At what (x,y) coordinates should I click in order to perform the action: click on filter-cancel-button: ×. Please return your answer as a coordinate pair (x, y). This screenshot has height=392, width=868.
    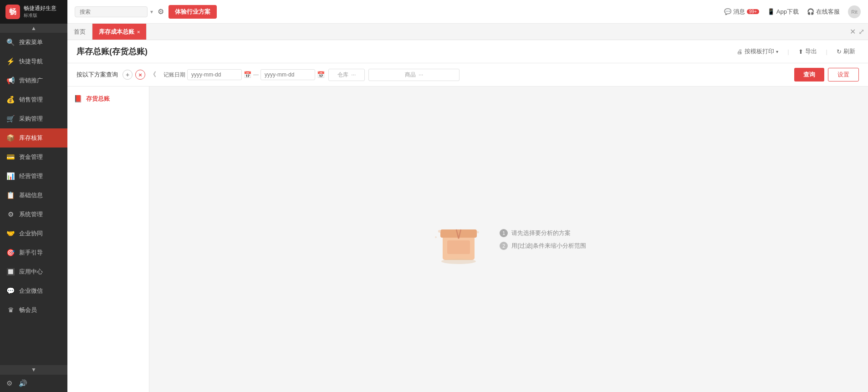
    Looking at the image, I should click on (140, 75).